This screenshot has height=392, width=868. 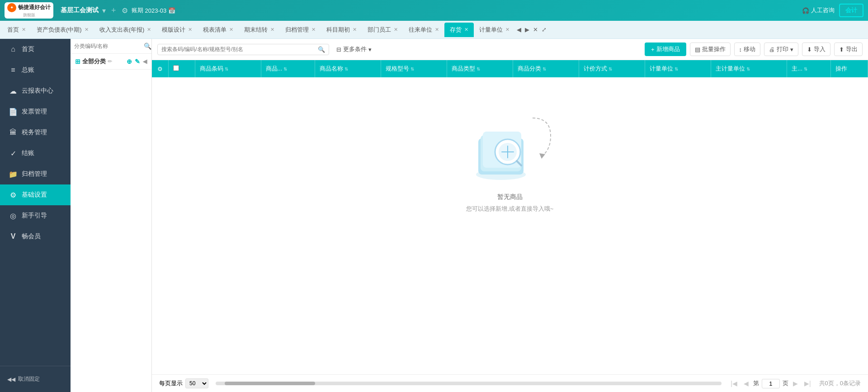 What do you see at coordinates (424, 30) in the screenshot?
I see `tab-party: 往来单位 ✕` at bounding box center [424, 30].